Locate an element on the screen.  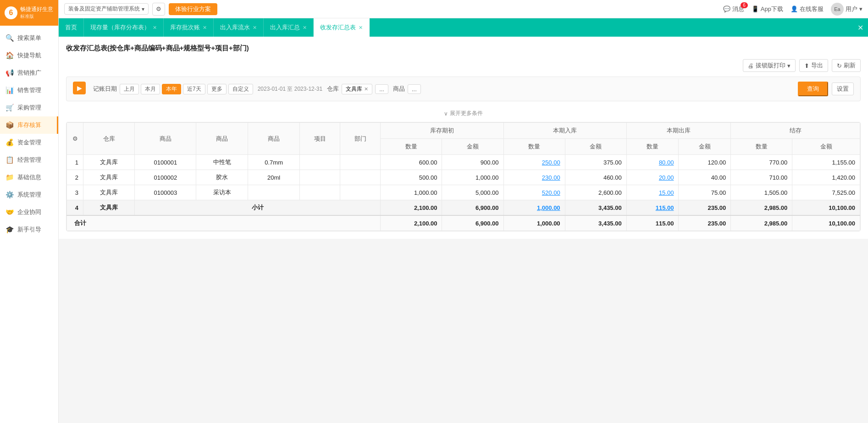
warehouse-filter-group: 仓库 文具库 ✕ ... is located at coordinates (358, 89).